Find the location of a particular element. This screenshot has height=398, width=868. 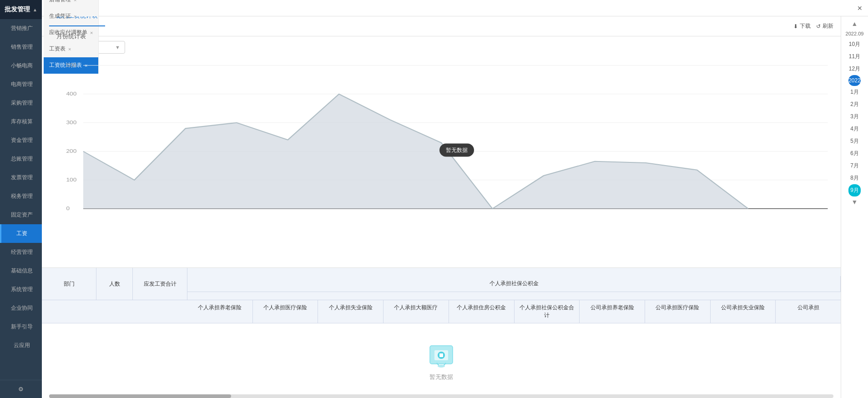

sidebar-item-sales: 销售管理 is located at coordinates (21, 47).